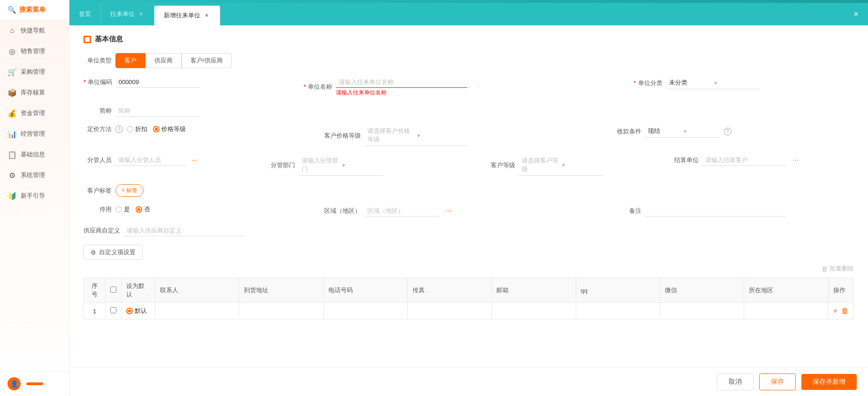 This screenshot has height=396, width=868. Describe the element at coordinates (35, 155) in the screenshot. I see `sidebar-item-basic-info: 📋 基础信息` at that location.